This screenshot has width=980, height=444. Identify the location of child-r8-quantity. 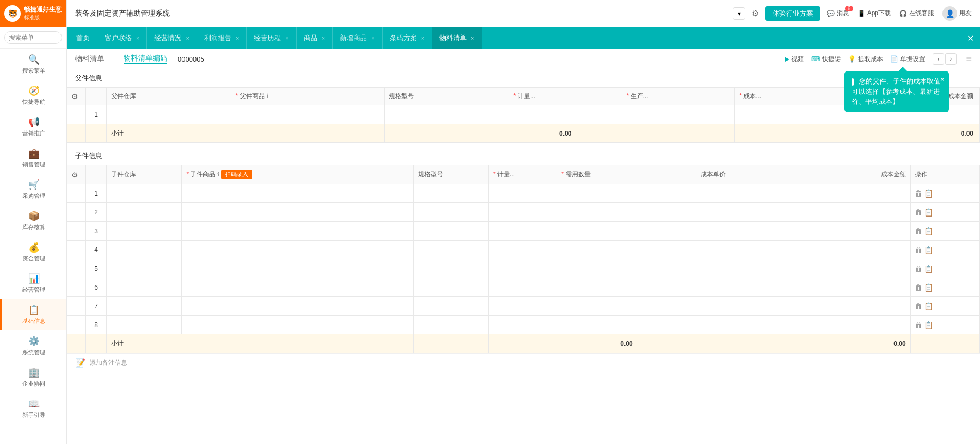
(627, 325).